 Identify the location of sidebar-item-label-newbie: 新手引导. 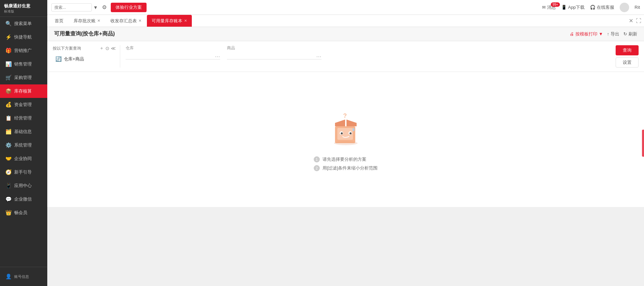
(23, 172).